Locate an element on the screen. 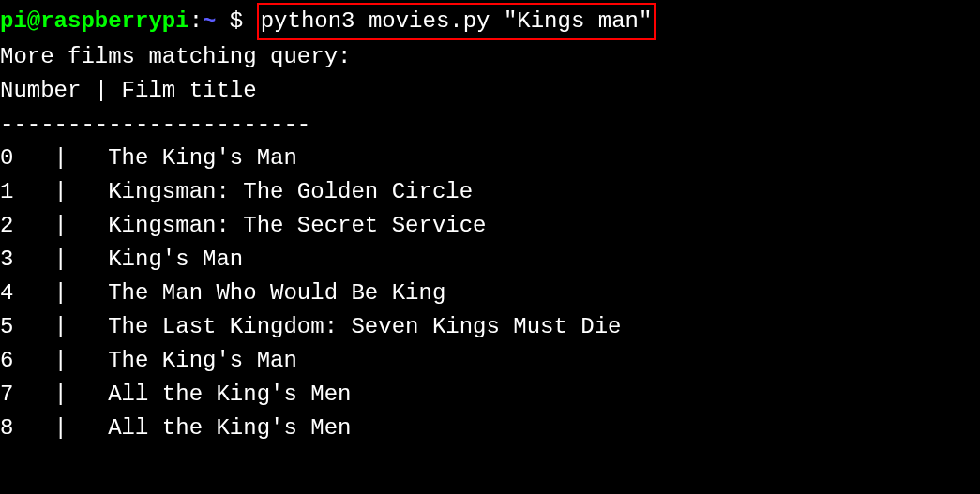 The width and height of the screenshot is (980, 494). terminal-prompt-line: pi@raspberrypi:~ $ python3 movies.py "Ki… is located at coordinates (490, 22).